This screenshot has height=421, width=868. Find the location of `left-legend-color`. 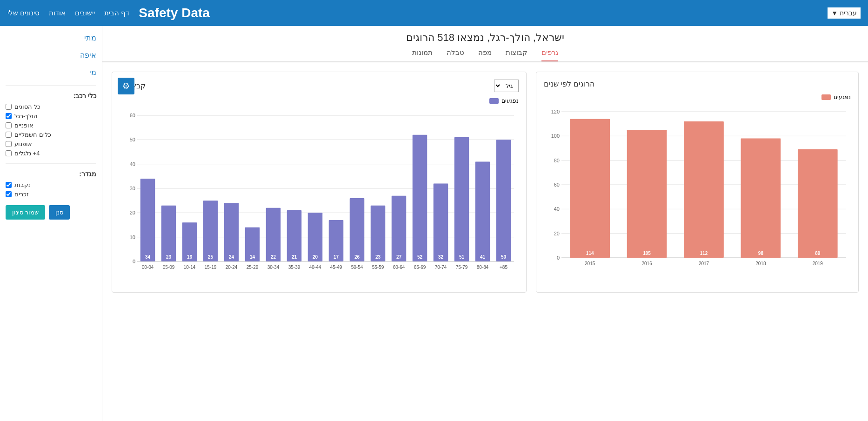

left-legend-color is located at coordinates (494, 101).